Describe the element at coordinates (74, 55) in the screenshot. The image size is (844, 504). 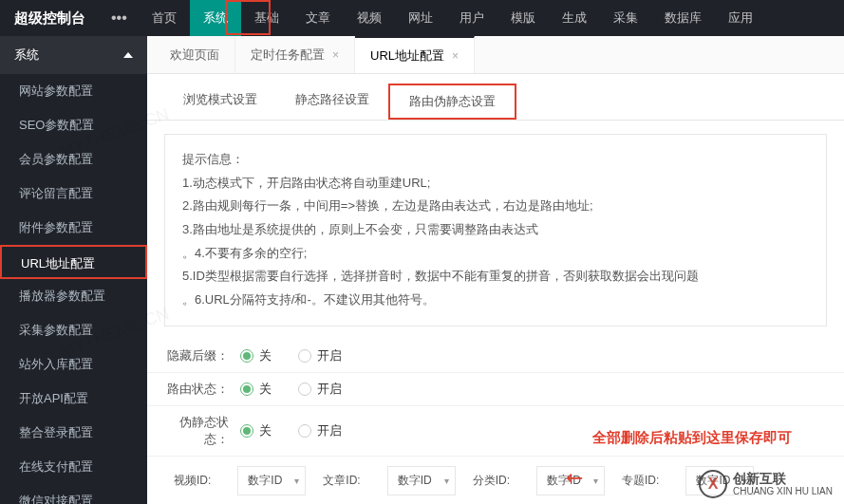
I see `sidebar-header: 系统` at that location.